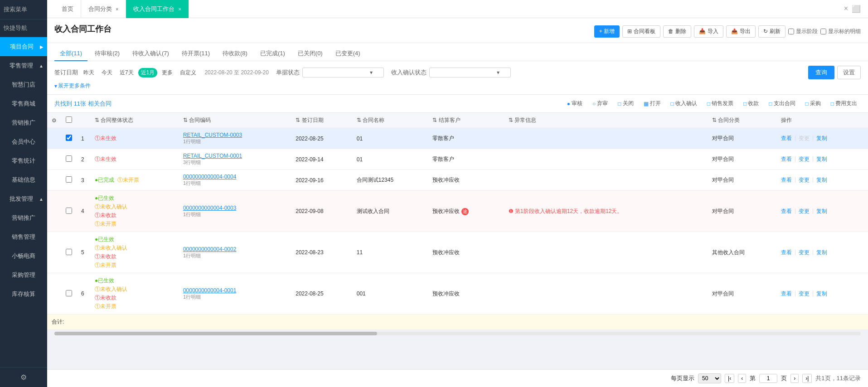  Describe the element at coordinates (844, 103) in the screenshot. I see `expense-action-button: □ 费用支出` at that location.